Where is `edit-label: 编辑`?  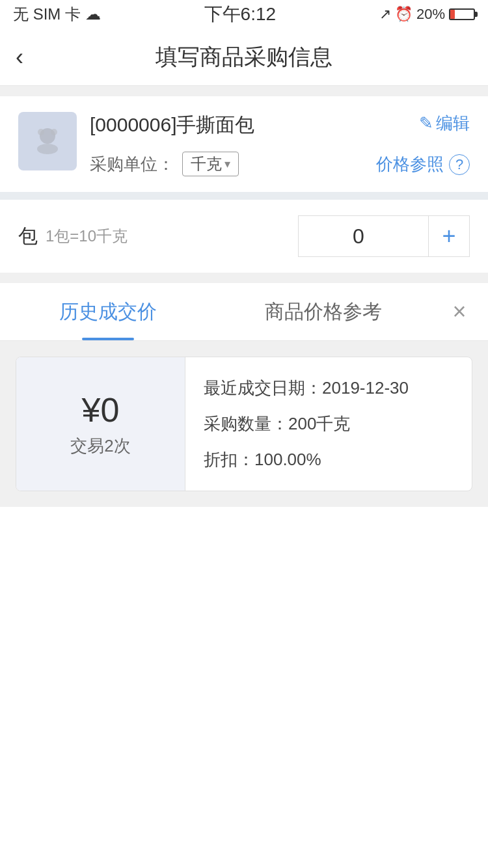 edit-label: 编辑 is located at coordinates (453, 124).